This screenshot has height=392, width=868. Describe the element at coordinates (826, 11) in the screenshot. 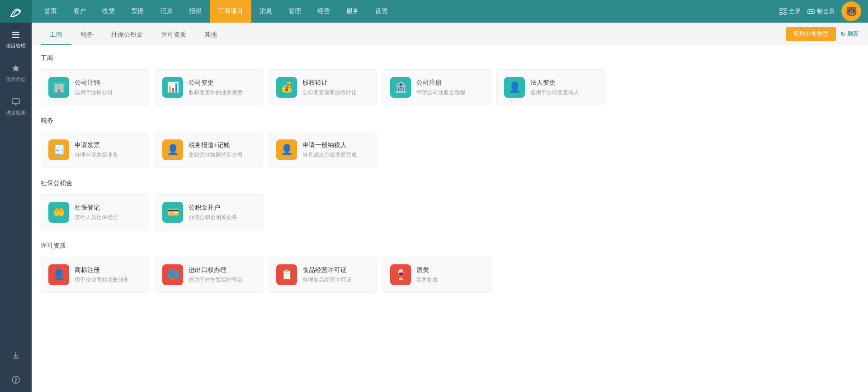

I see `vip-label: 畅会员` at that location.